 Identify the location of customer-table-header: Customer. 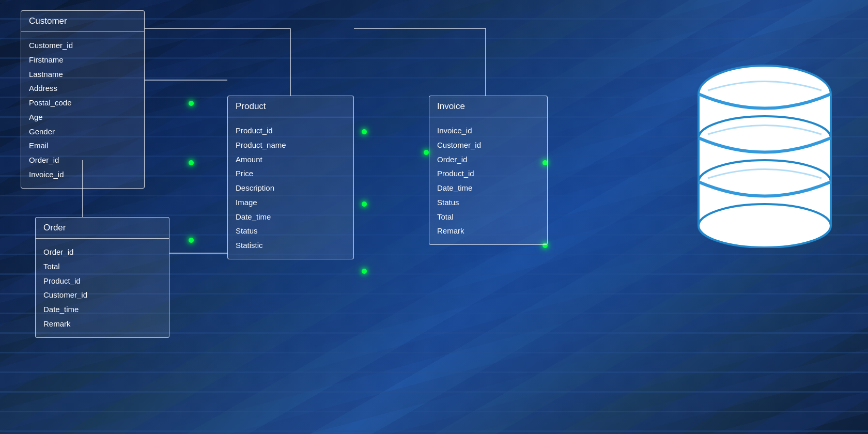
(83, 22).